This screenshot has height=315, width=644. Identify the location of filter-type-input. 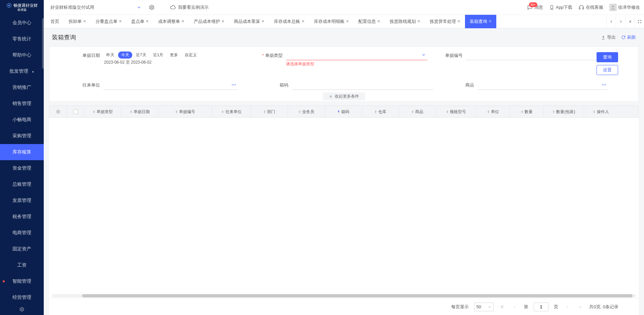
(357, 56).